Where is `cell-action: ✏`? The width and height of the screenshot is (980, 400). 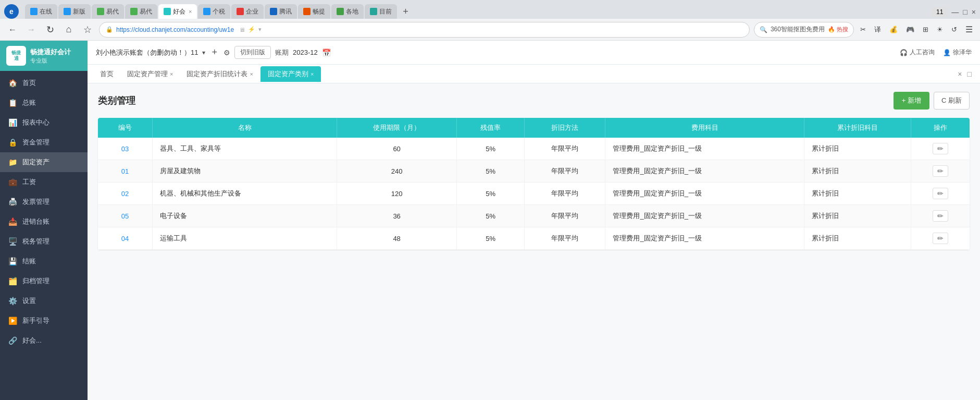 cell-action: ✏ is located at coordinates (940, 171).